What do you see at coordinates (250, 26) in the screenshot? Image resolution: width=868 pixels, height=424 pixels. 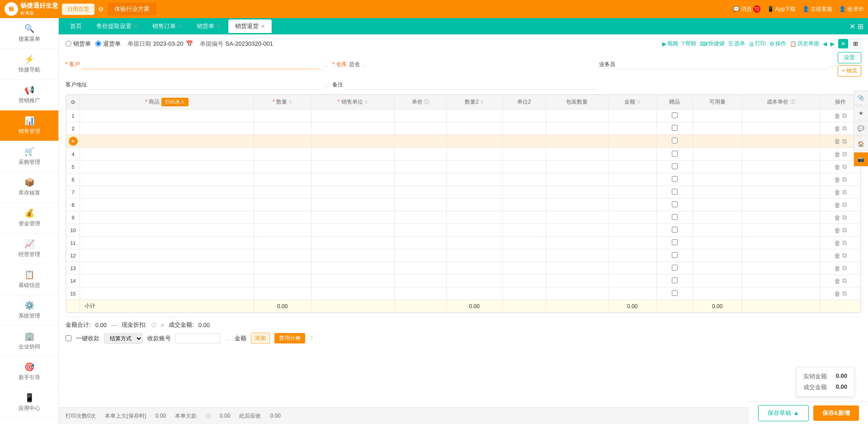 I see `tab-sale-return: 销货退货 ✕` at bounding box center [250, 26].